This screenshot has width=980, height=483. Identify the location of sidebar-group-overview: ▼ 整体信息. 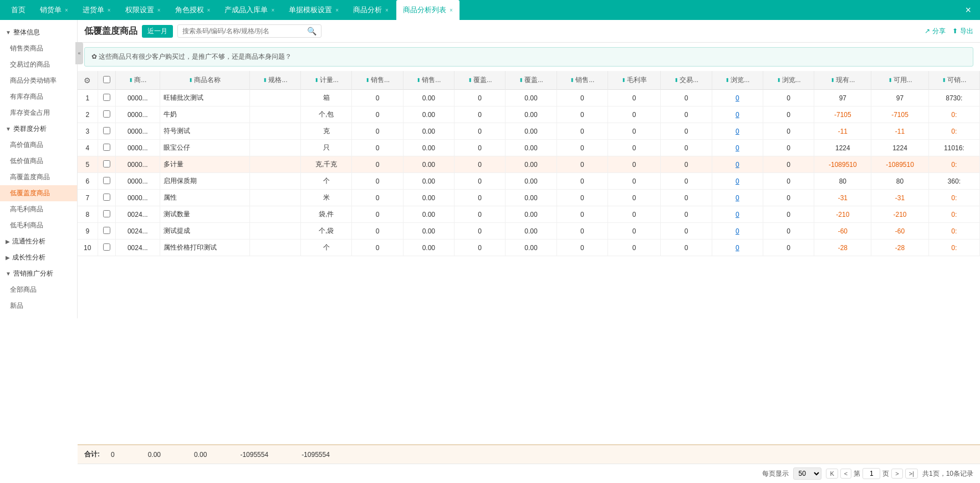
(39, 32).